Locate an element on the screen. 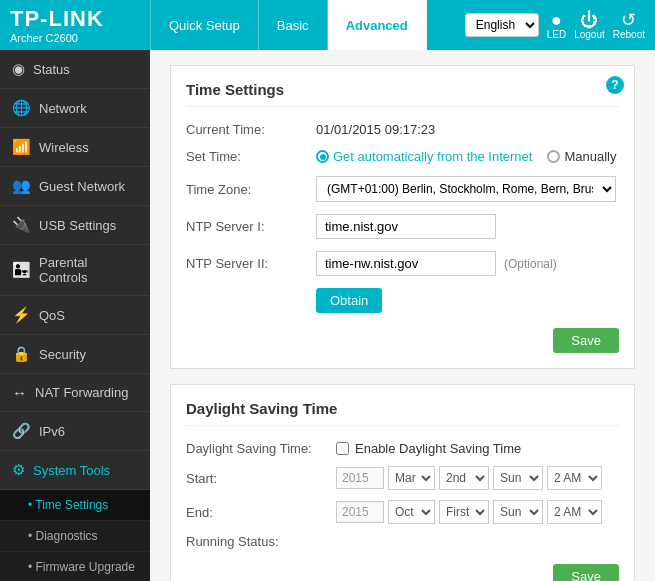  sidebar-label-network: Network is located at coordinates (63, 108).